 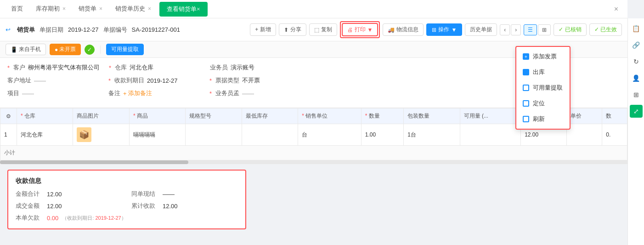 I want to click on prev-btn: ‹, so click(x=505, y=30).